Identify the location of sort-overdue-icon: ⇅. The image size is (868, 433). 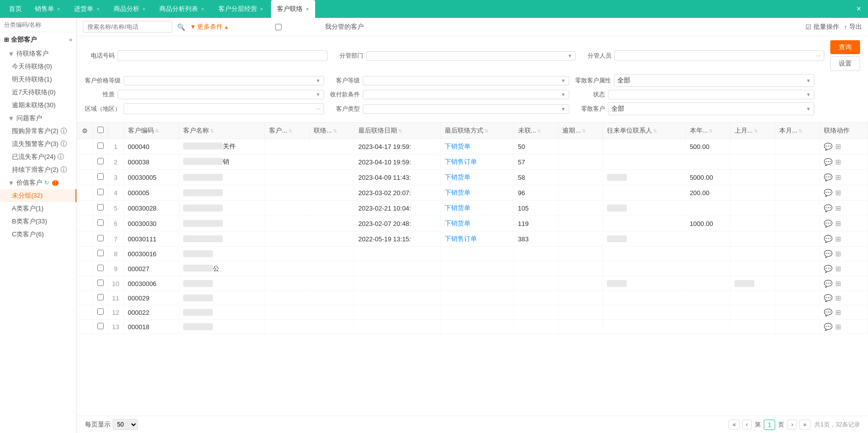
(584, 131).